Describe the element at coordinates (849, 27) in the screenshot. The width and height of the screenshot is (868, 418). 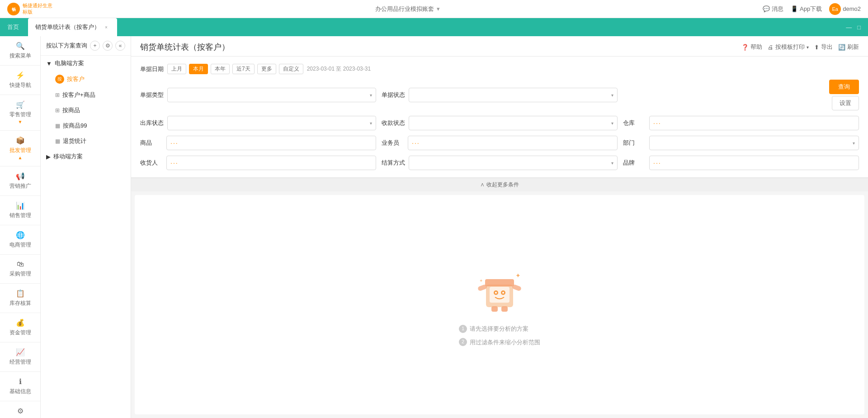
I see `tab-minimize-icon: —` at that location.